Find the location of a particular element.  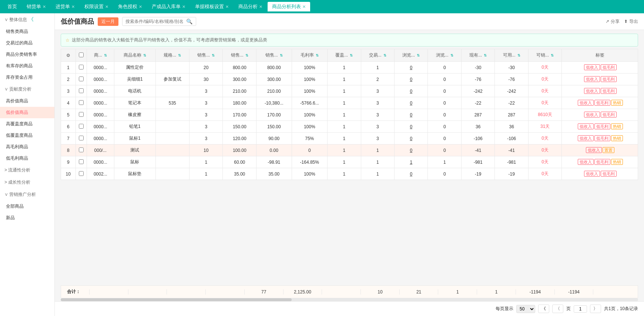

nav-item-auth: 权限设置 ✕ is located at coordinates (96, 7).